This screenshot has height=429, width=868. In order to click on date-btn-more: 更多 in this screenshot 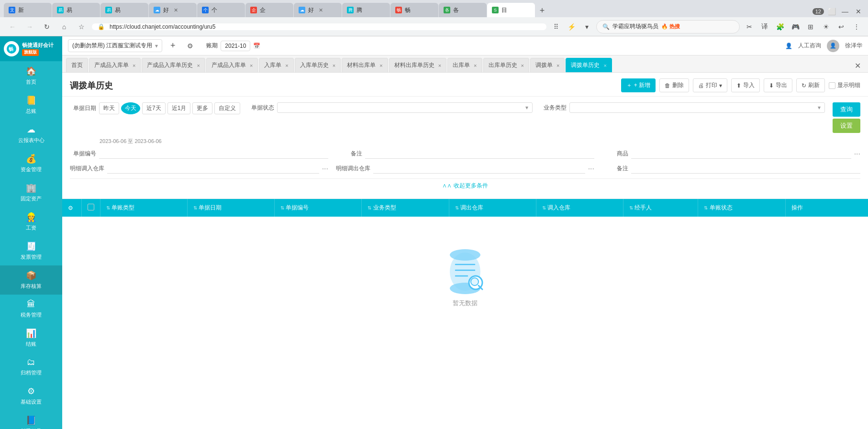, I will do `click(202, 108)`.